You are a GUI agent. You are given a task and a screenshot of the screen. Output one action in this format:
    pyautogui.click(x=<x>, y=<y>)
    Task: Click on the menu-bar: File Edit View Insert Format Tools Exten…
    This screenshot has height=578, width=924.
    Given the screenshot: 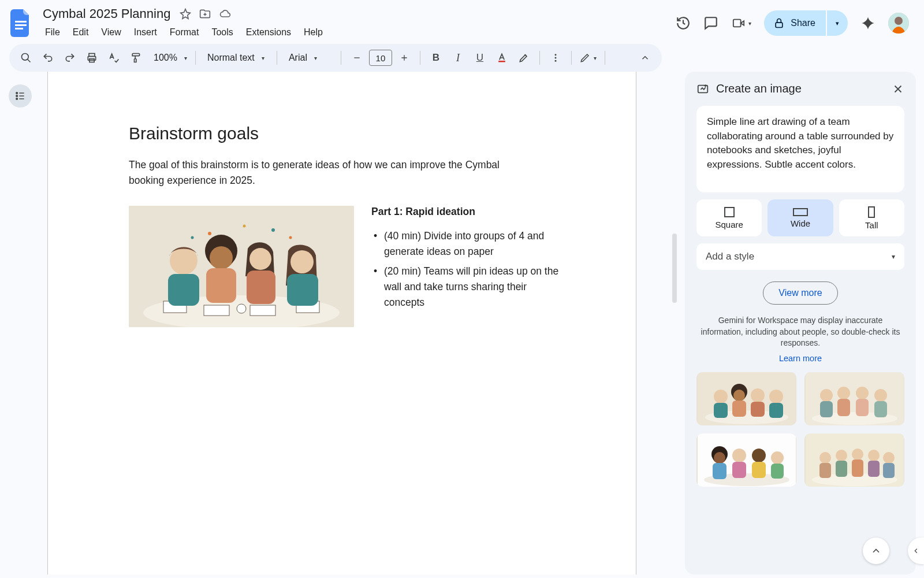 What is the action you would take?
    pyautogui.click(x=184, y=32)
    